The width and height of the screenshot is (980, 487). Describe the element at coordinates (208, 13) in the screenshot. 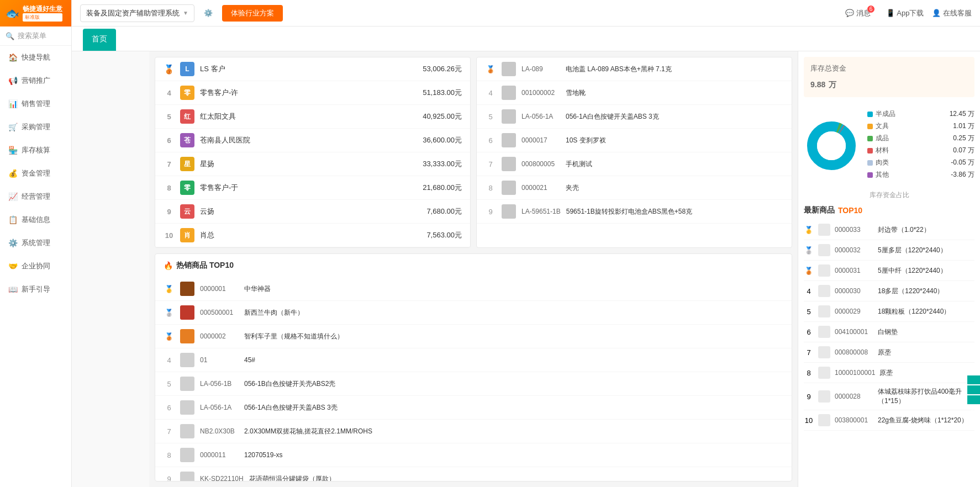

I see `settings-button: ⚙️` at that location.